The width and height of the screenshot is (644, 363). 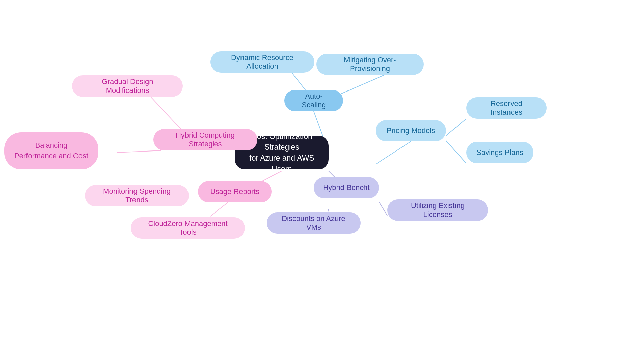 I want to click on savings-plans-label: Savings Plans, so click(x=500, y=153).